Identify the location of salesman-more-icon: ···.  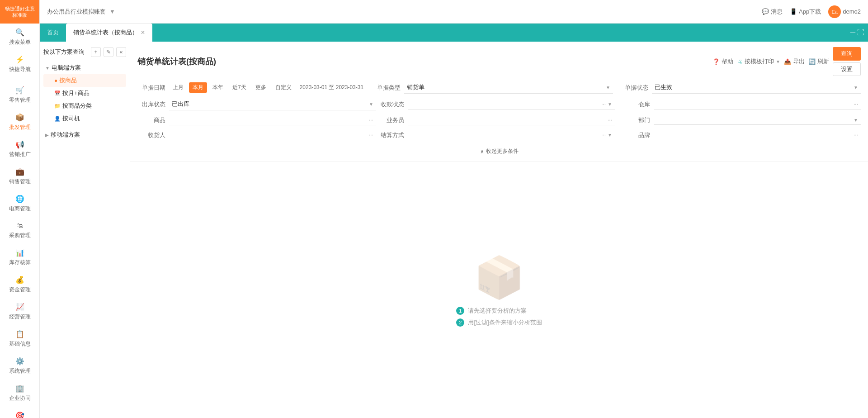
(610, 120).